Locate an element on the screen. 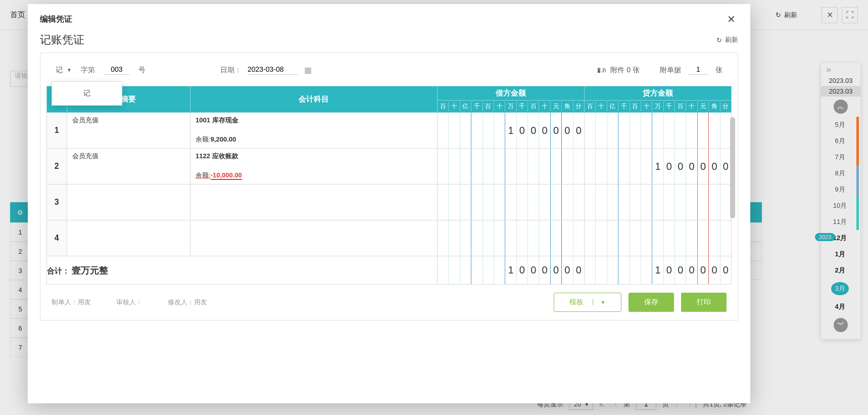 The width and height of the screenshot is (868, 415). modal-header: 编辑凭证 ✕ is located at coordinates (389, 18).